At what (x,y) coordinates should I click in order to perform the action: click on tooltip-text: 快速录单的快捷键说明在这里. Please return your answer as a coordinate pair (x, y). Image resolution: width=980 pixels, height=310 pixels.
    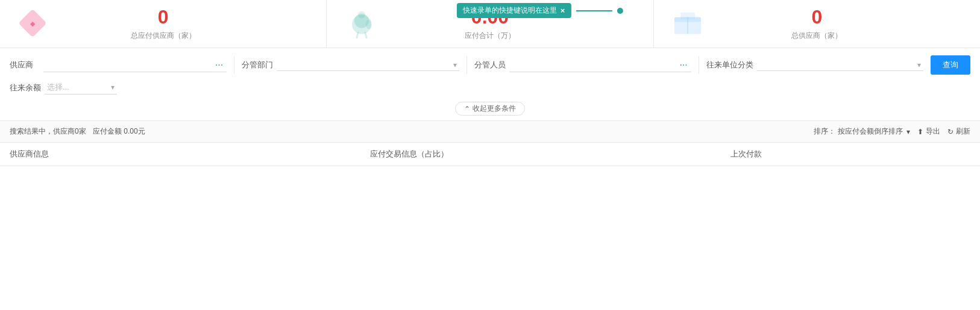
    Looking at the image, I should click on (510, 11).